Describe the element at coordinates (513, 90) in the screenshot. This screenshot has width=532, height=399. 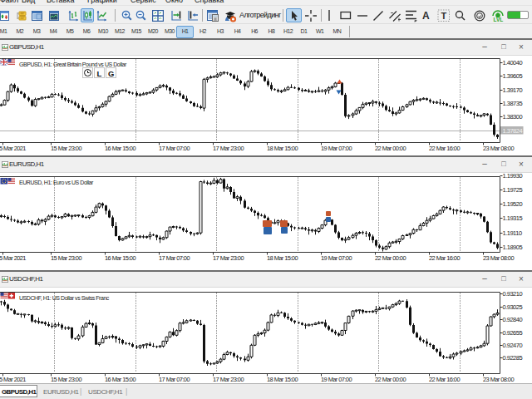
I see `svg-text: 1.39170` at that location.